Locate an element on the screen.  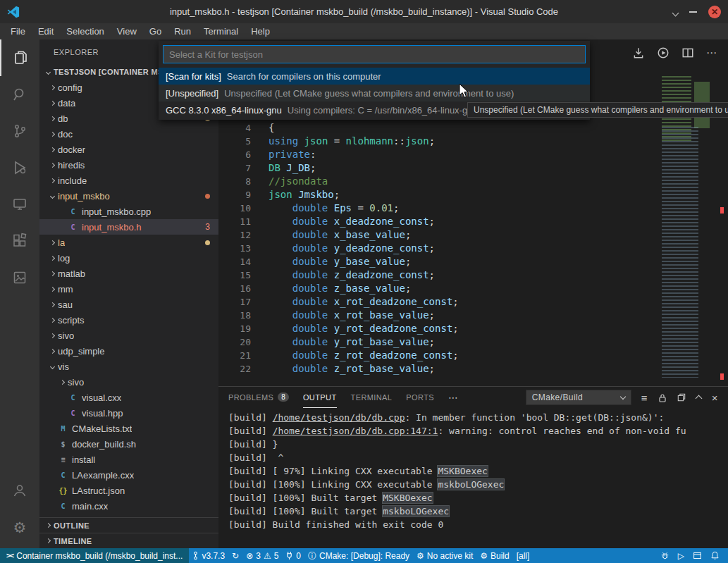
modified-dot-icon is located at coordinates (207, 242).